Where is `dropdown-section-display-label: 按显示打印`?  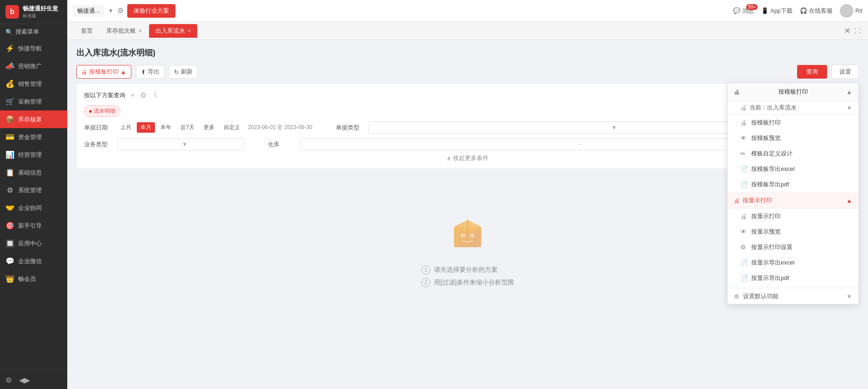 dropdown-section-display-label: 按显示打印 is located at coordinates (794, 200).